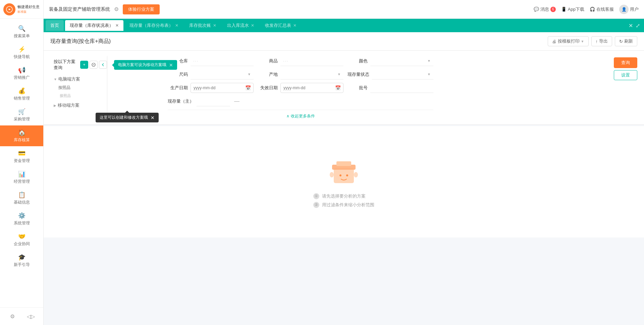 The width and height of the screenshot is (644, 325). Describe the element at coordinates (21, 177) in the screenshot. I see `sidebar-item-ops: 📊 经营管理` at that location.